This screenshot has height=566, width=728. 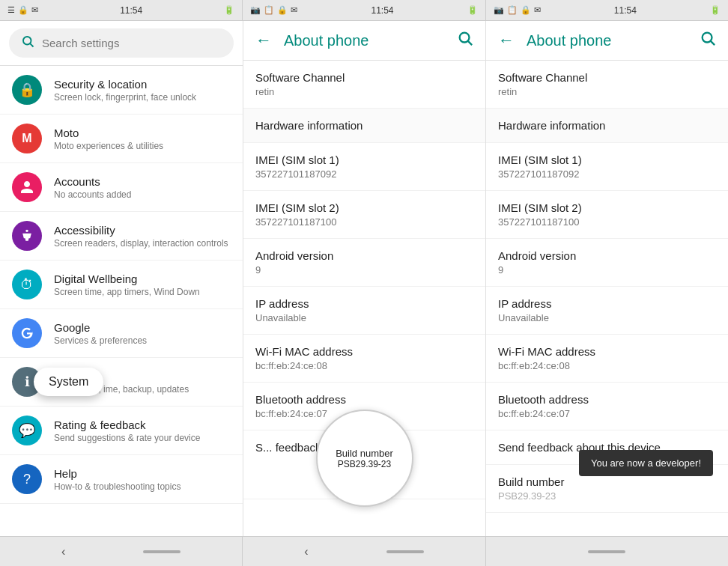 I want to click on android-title-right: Android version, so click(x=607, y=256).